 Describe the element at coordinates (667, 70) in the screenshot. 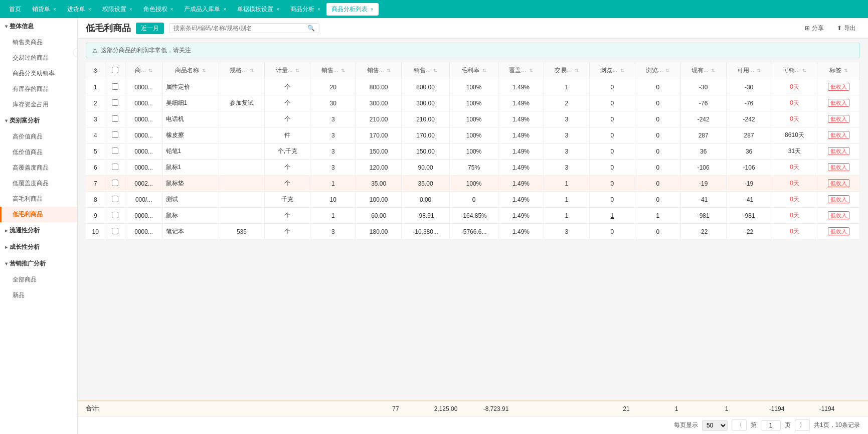

I see `sort-icon-browse2: ⇅` at that location.